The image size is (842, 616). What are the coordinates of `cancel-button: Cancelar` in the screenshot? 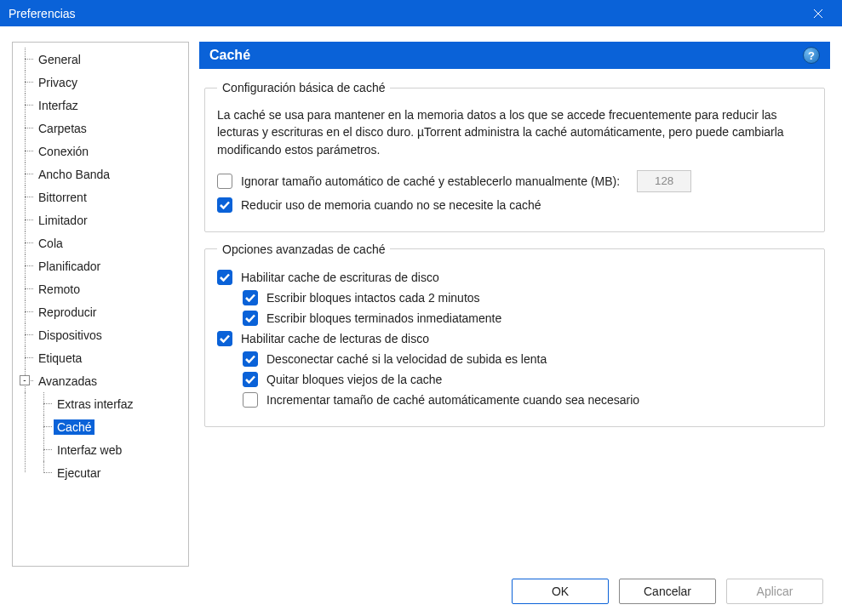 It's located at (667, 591).